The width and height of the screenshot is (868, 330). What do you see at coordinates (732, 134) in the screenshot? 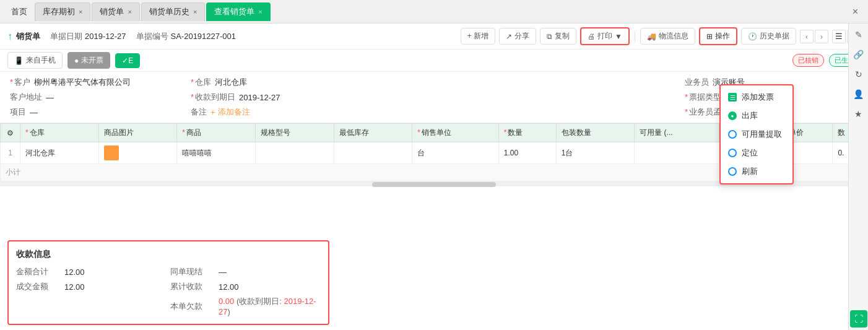
I see `available-qty-icon` at bounding box center [732, 134].